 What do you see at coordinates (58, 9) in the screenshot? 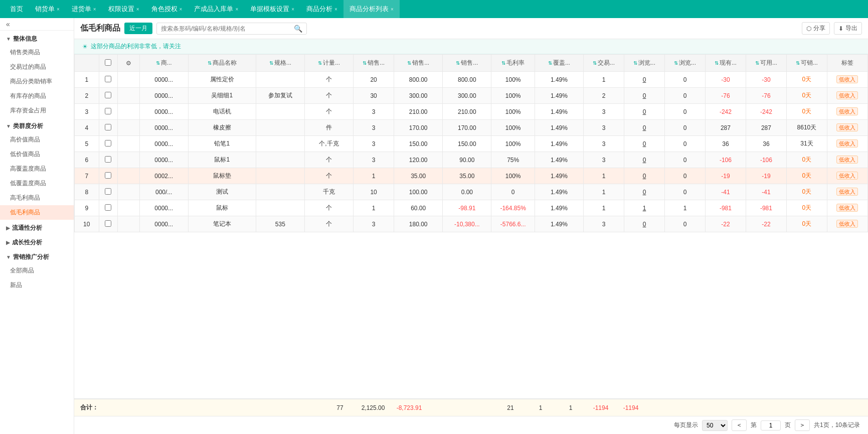
I see `close-sales-order-icon: ×` at bounding box center [58, 9].